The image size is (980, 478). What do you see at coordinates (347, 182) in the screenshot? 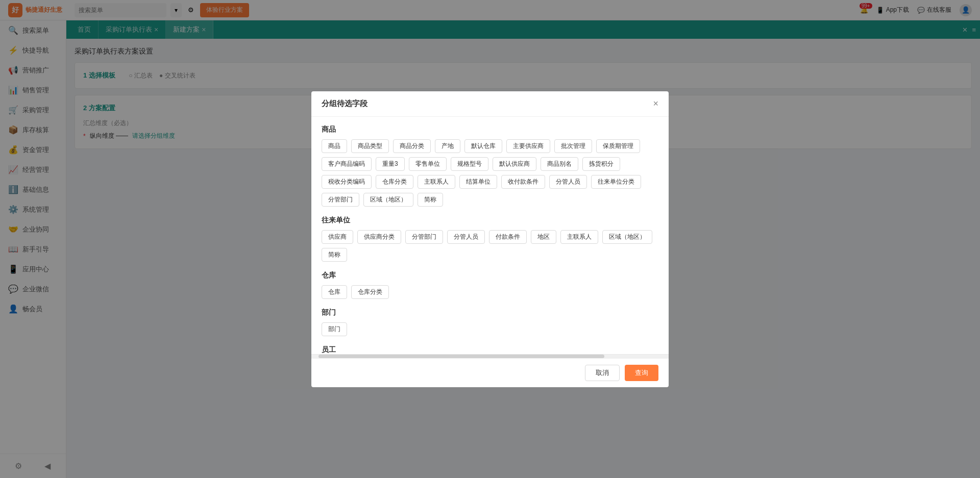
I see `field-tag-goods-15: 税收分类编码` at bounding box center [347, 182].